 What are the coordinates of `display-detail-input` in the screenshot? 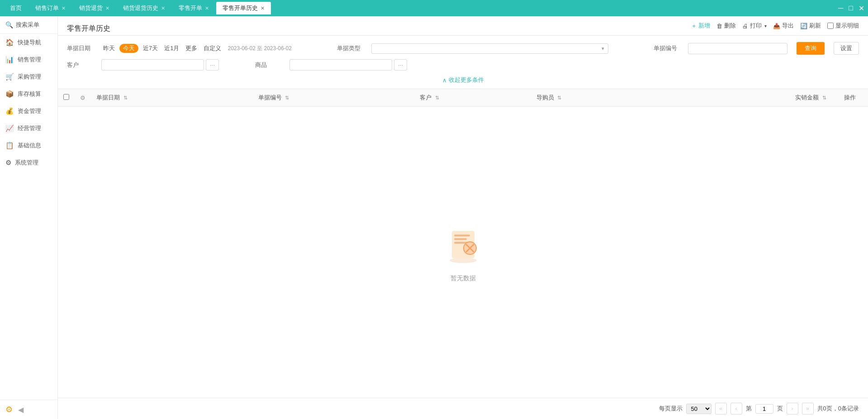 It's located at (830, 26).